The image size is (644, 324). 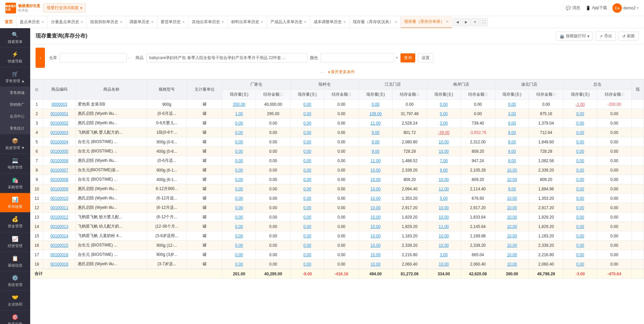 What do you see at coordinates (341, 72) in the screenshot?
I see `expand-more-btn: ▾ 展开更多条件` at bounding box center [341, 72].